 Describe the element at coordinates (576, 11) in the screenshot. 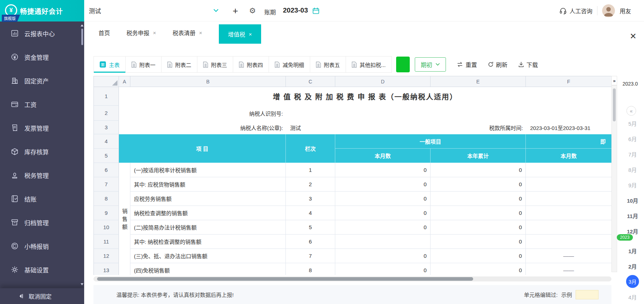

I see `support-button: 人工咨询` at that location.